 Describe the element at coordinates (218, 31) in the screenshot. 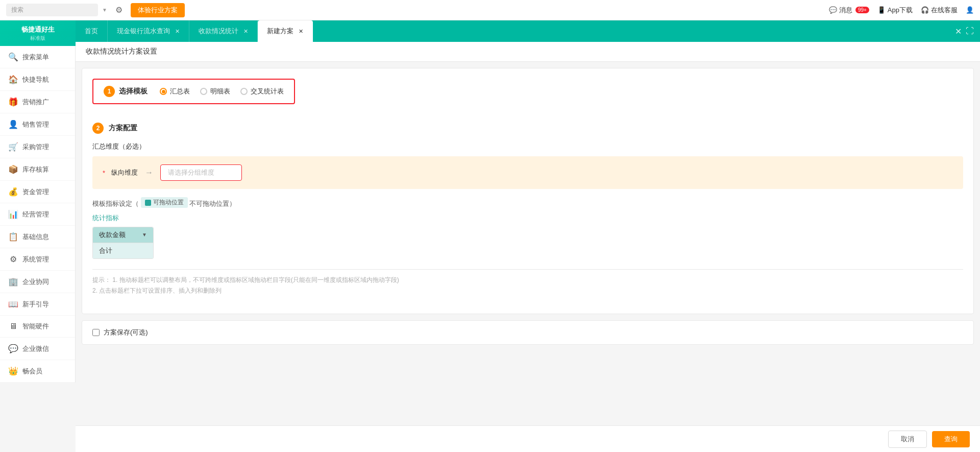

I see `tab-collect-stat-label: 收款情况统计` at that location.